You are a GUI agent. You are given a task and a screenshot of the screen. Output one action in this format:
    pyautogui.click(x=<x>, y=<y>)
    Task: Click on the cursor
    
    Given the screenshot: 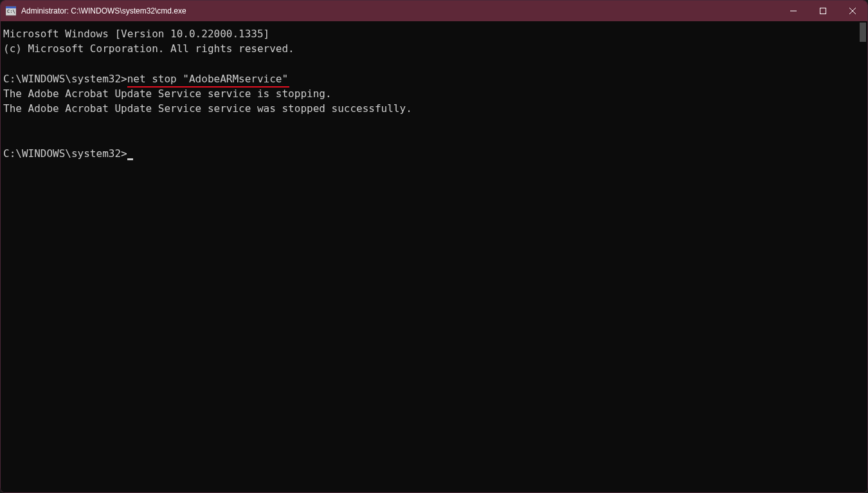 What is the action you would take?
    pyautogui.click(x=130, y=160)
    